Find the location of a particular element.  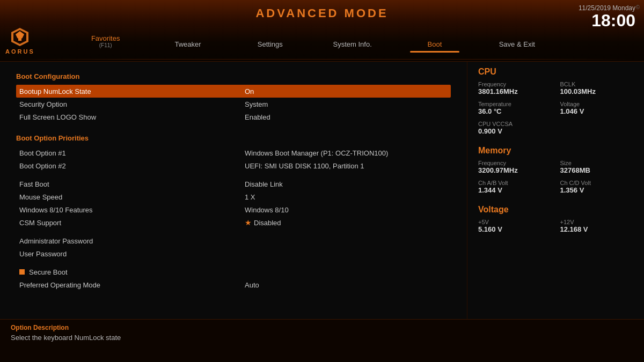

datetime-area: 11/25/2019 Monday 18:00 is located at coordinates (607, 17).